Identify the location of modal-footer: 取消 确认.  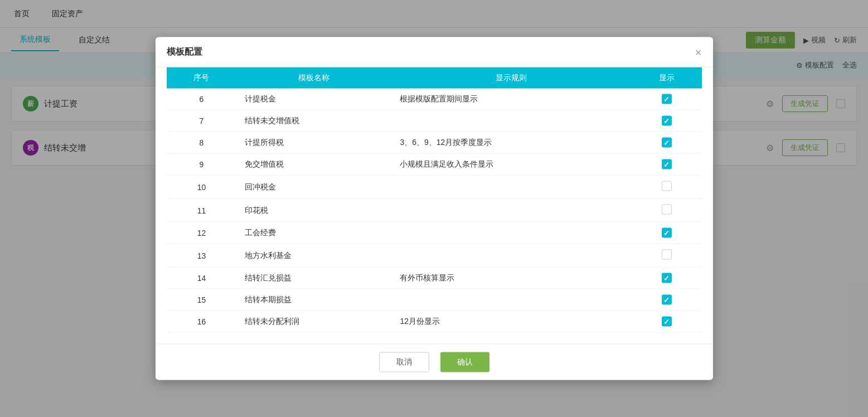
(434, 362).